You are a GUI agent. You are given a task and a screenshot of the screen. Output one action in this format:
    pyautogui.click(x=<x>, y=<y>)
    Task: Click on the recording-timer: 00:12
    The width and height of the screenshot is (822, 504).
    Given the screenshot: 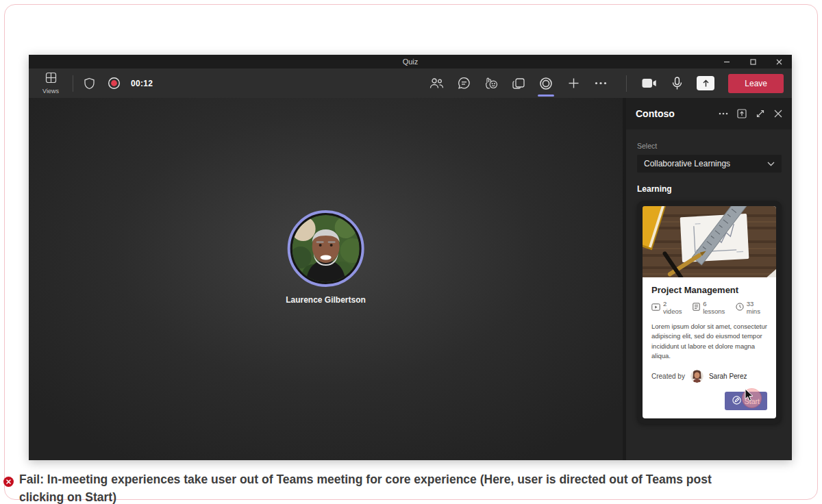 What is the action you would take?
    pyautogui.click(x=142, y=84)
    